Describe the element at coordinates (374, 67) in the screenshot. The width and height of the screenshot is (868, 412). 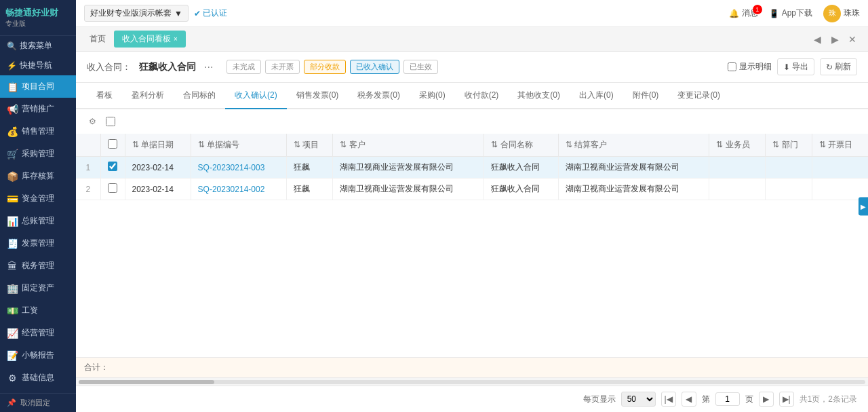
I see `status-confirmed-btn: 已收入确认` at that location.